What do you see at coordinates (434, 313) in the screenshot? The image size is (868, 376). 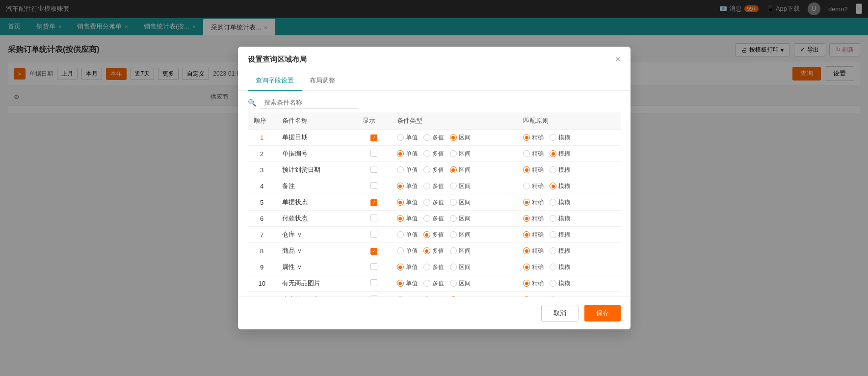 I see `modal-footer: 取消 保存` at bounding box center [434, 313].